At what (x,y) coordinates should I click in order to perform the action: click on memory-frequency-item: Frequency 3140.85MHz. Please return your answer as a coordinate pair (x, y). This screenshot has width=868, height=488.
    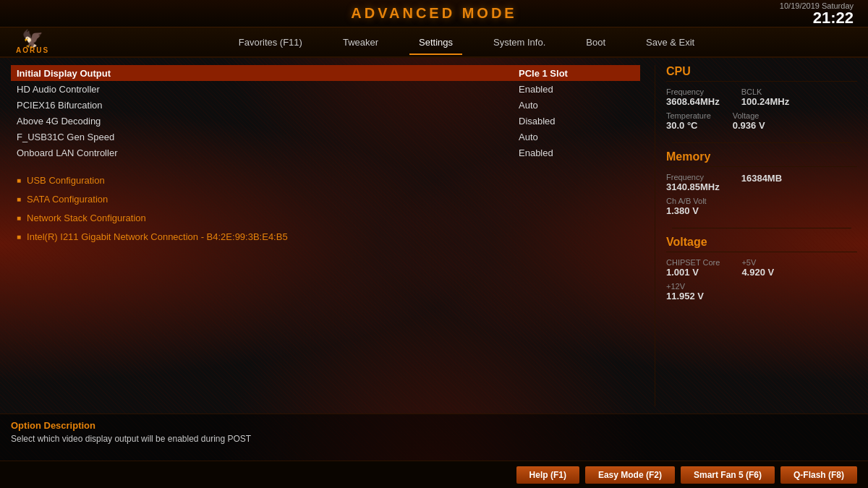
    Looking at the image, I should click on (693, 182).